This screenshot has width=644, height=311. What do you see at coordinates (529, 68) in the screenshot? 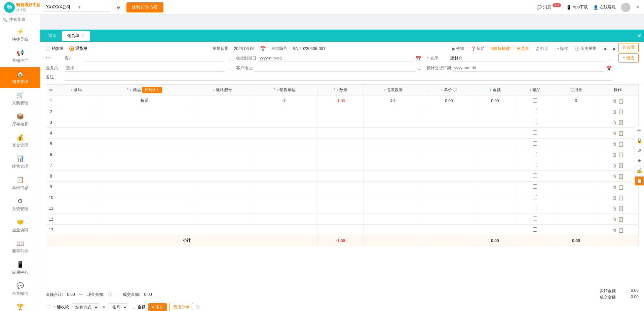
I see `expected-date-input` at bounding box center [529, 68].